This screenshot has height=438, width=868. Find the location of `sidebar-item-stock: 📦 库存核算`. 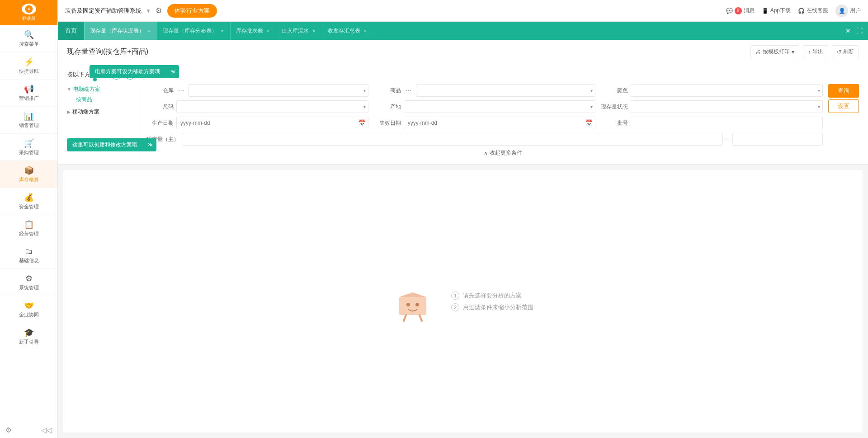

sidebar-item-stock: 📦 库存核算 is located at coordinates (29, 174).